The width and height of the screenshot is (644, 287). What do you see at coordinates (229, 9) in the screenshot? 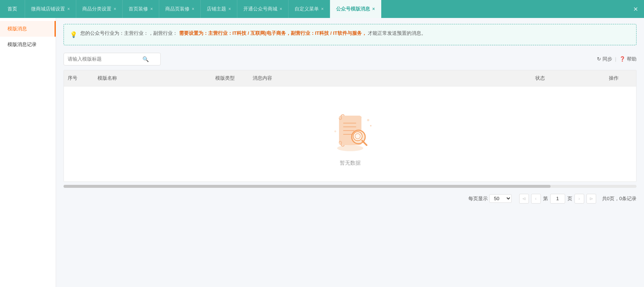
I see `close-store-theme-icon: ×` at bounding box center [229, 9].